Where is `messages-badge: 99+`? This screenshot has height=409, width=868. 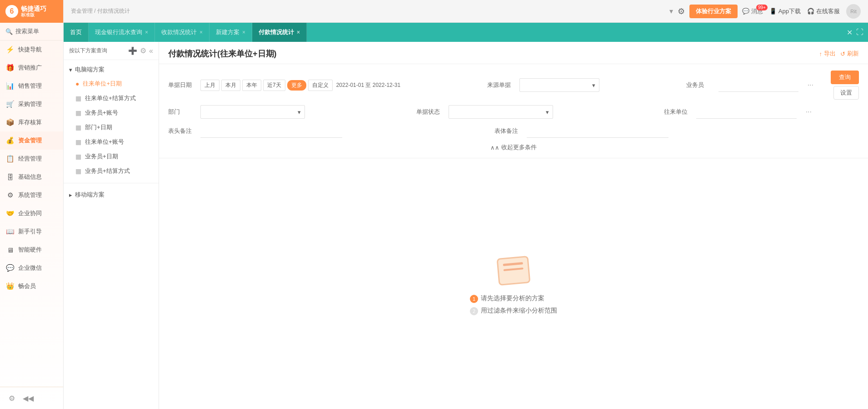
messages-badge: 99+ is located at coordinates (762, 7).